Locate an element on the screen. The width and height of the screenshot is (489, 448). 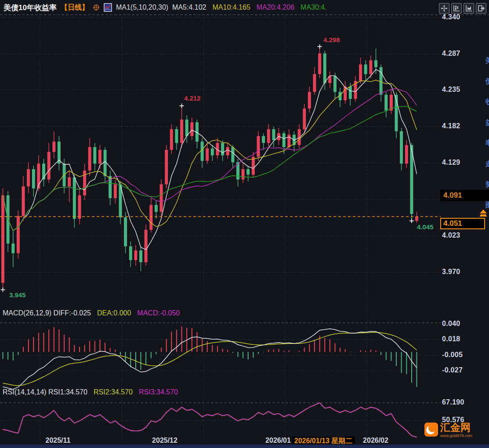
clipped-glyph: 益 is located at coordinates (487, 123).